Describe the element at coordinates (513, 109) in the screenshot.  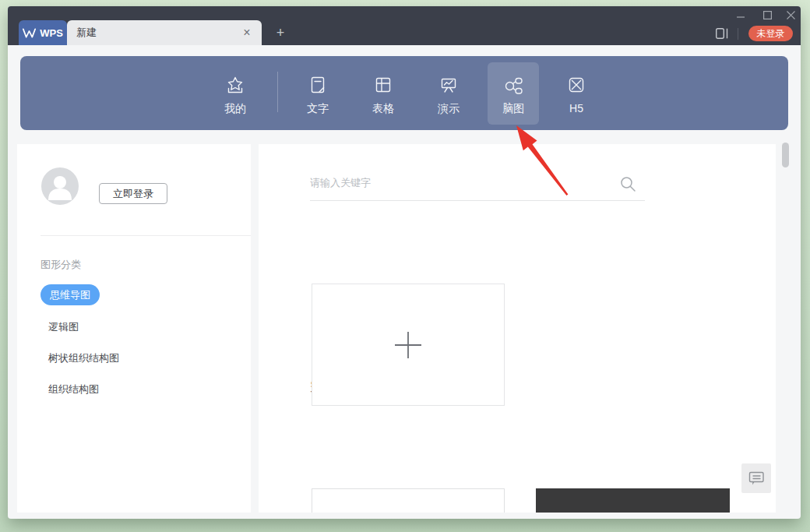
I see `nav-item-label: 脑图` at that location.